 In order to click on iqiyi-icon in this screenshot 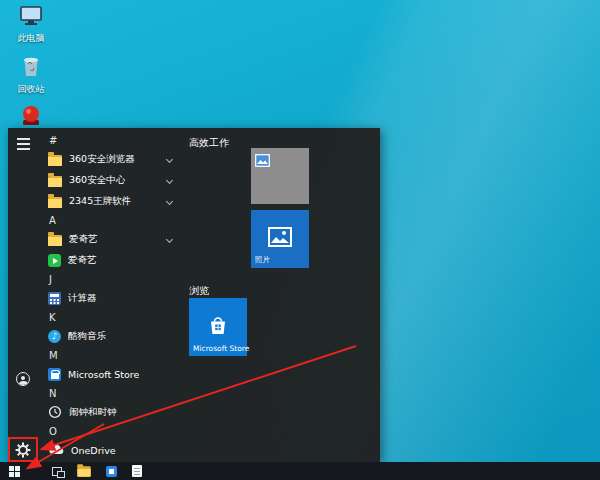, I will do `click(54, 260)`.